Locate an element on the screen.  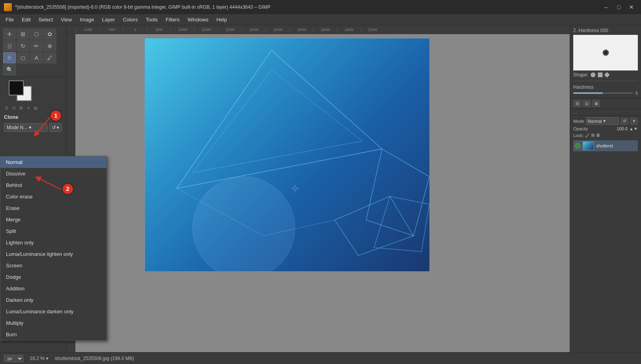
maximize-button: □ is located at coordinates (619, 7).